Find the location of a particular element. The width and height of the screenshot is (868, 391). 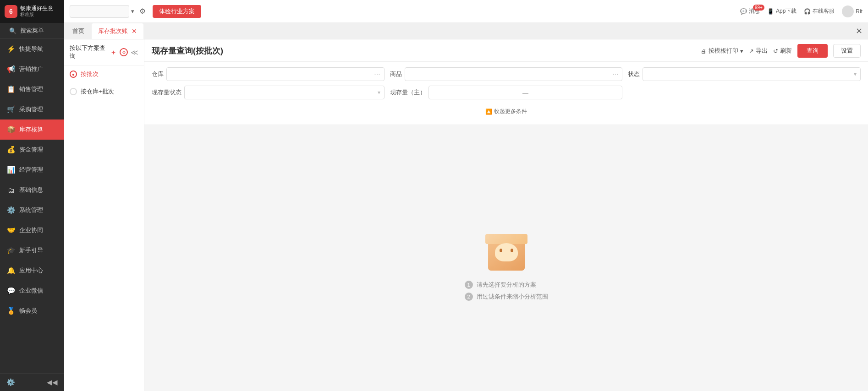

filter-section: 仓库 ··· 商品 ··· 状态 is located at coordinates (506, 93).